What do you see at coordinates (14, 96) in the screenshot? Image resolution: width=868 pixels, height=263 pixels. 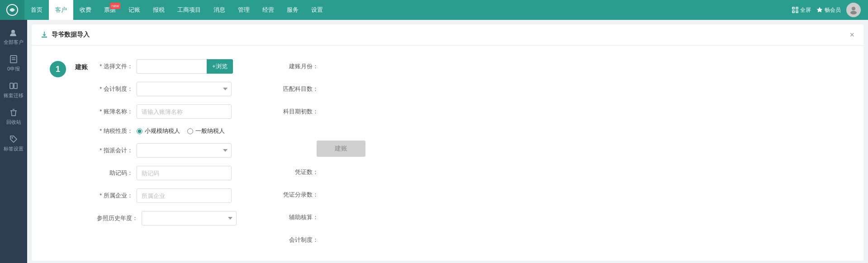 I see `sidebar-label-migrate: 账套迁移` at bounding box center [14, 96].